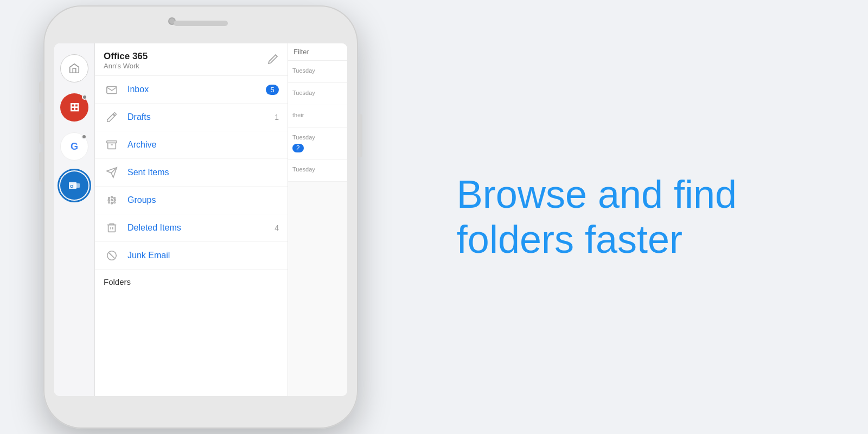 The height and width of the screenshot is (434, 868). Describe the element at coordinates (186, 56) in the screenshot. I see `account-title: Office 365` at that location.